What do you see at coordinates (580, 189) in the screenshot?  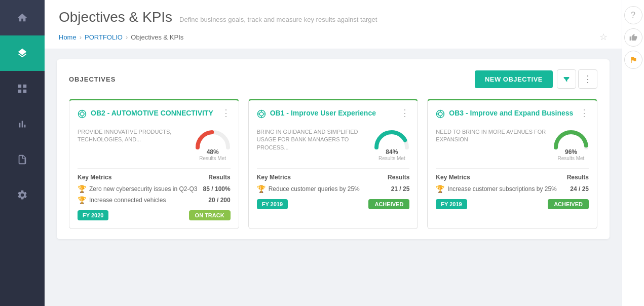 I see `metric-result-ob3-1: 24 / 25` at bounding box center [580, 189].